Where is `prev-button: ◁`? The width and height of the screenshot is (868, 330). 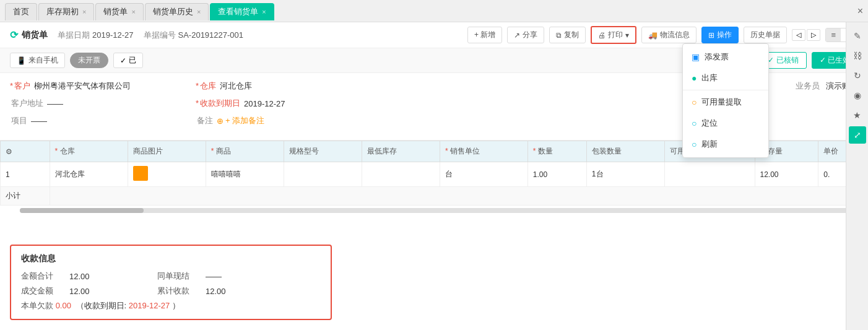 prev-button: ◁ is located at coordinates (799, 35).